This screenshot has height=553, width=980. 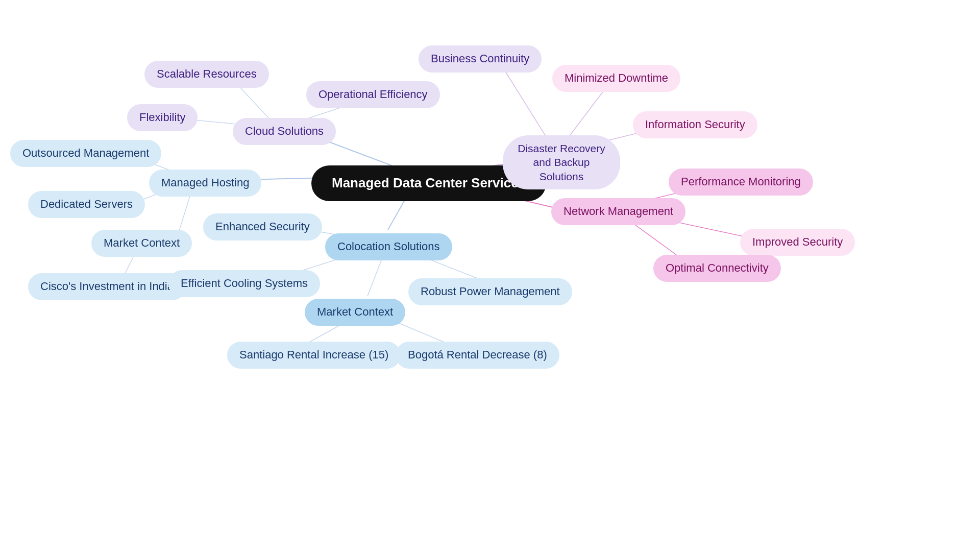 I want to click on scalable-resources-node: Scalable Resources, so click(x=207, y=75).